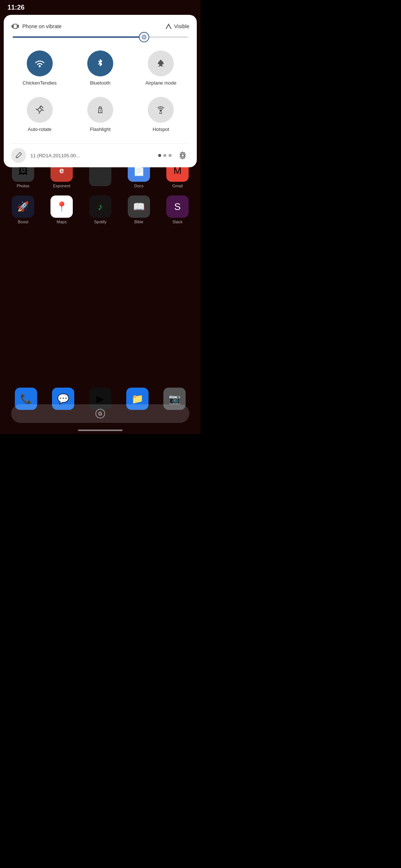 The width and height of the screenshot is (401, 868). I want to click on page-dots, so click(165, 155).